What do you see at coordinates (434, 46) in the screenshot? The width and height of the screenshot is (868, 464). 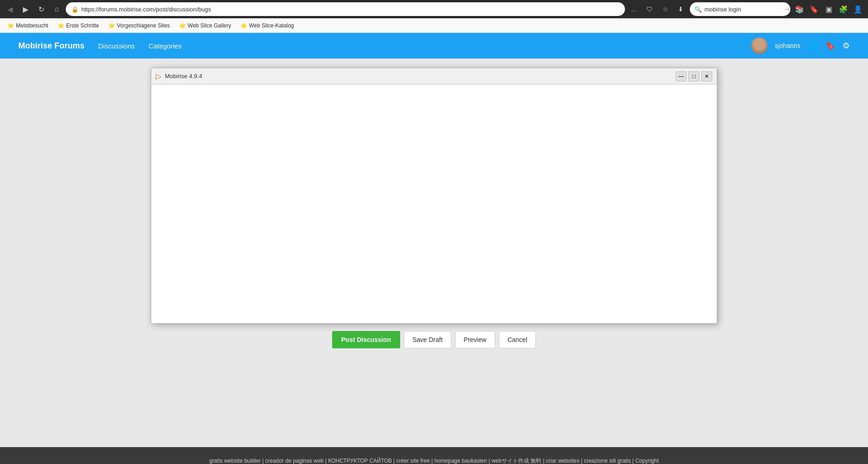 I see `site-navbar: Mobirise Forums Discussions Categories s…` at bounding box center [434, 46].